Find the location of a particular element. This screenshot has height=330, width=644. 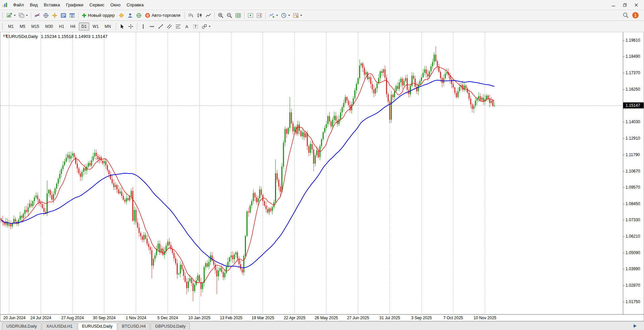

price-axis: 1.15147 1.196101.184901.173701.162501.14… is located at coordinates (633, 173).